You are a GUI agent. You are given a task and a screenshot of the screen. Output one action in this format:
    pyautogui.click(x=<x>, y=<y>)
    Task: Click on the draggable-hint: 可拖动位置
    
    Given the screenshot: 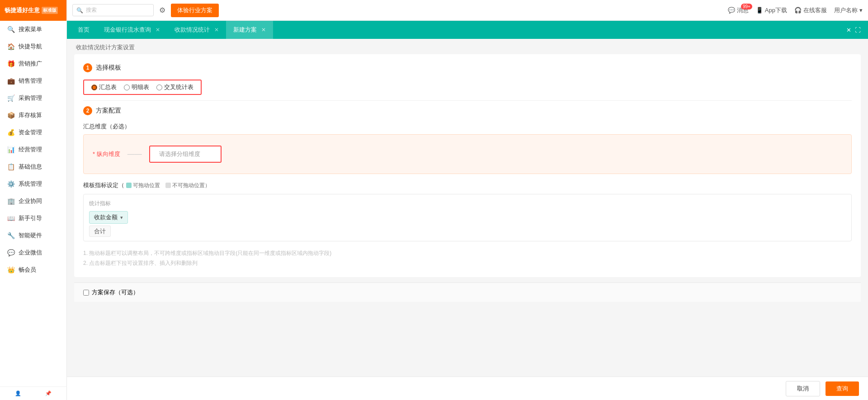 What is the action you would take?
    pyautogui.click(x=143, y=185)
    